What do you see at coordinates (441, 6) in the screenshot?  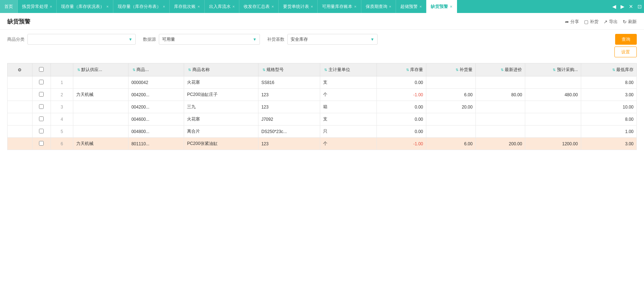 I see `tab-shortage: 缺货预警 ×` at bounding box center [441, 6].